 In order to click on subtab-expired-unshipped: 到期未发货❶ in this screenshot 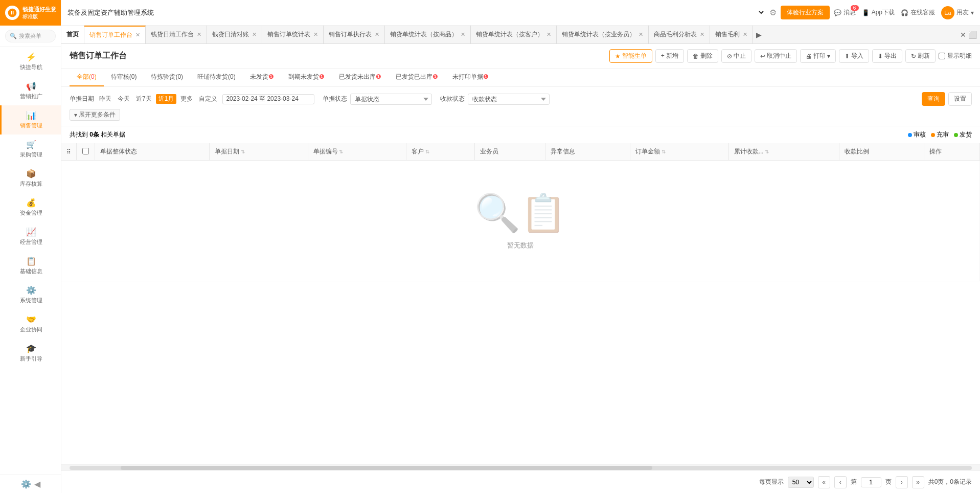, I will do `click(307, 78)`.